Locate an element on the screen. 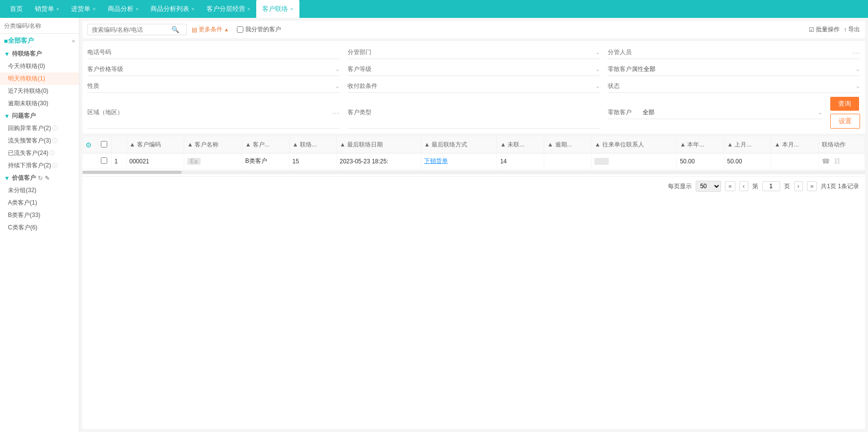  nav-close-product-analysis: × is located at coordinates (137, 9).